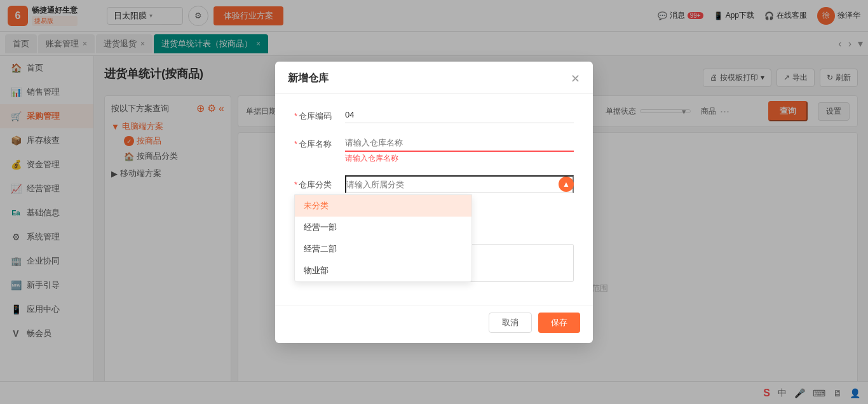  I want to click on code-field, so click(459, 115).